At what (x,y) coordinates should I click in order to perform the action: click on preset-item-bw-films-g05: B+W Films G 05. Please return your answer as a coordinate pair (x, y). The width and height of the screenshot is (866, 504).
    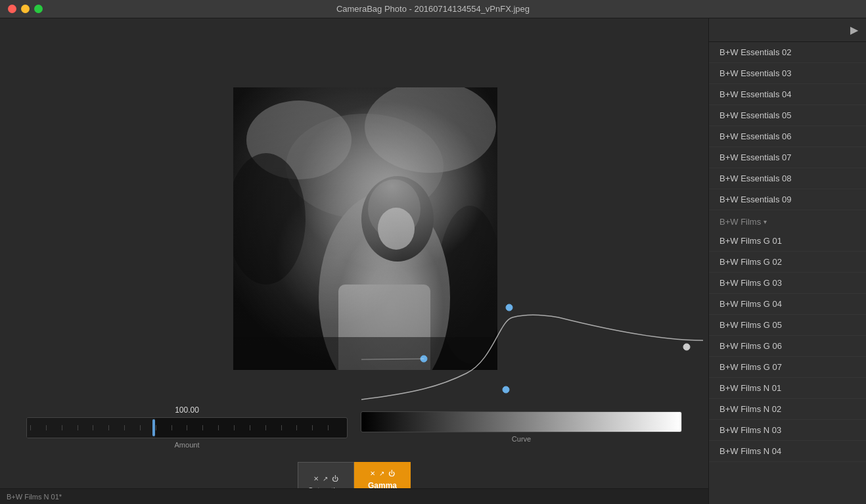
    Looking at the image, I should click on (787, 325).